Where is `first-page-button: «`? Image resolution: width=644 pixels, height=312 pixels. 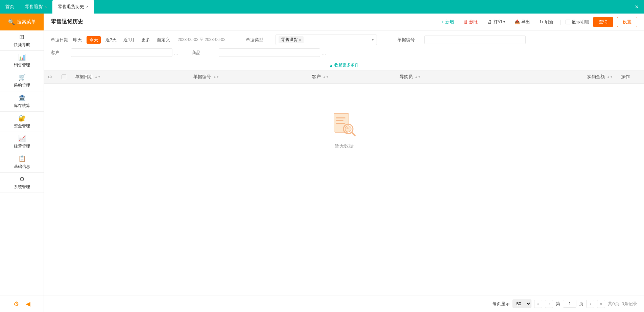
first-page-button: « is located at coordinates (538, 304).